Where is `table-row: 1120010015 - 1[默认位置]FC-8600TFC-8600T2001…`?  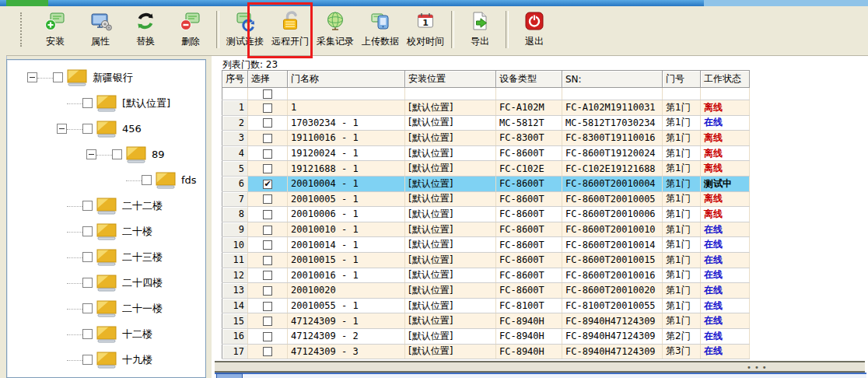 table-row: 1120010015 - 1[默认位置]FC-8600TFC-8600T2001… is located at coordinates (486, 260).